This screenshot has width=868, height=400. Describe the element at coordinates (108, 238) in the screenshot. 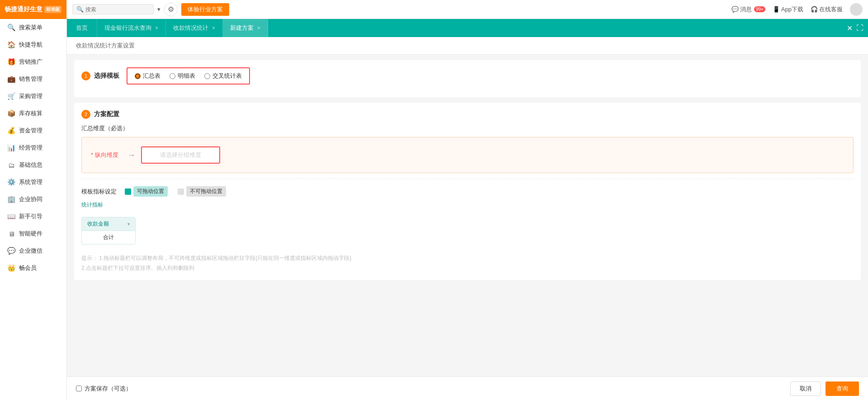

I see `metrics-row-total: 合计` at that location.